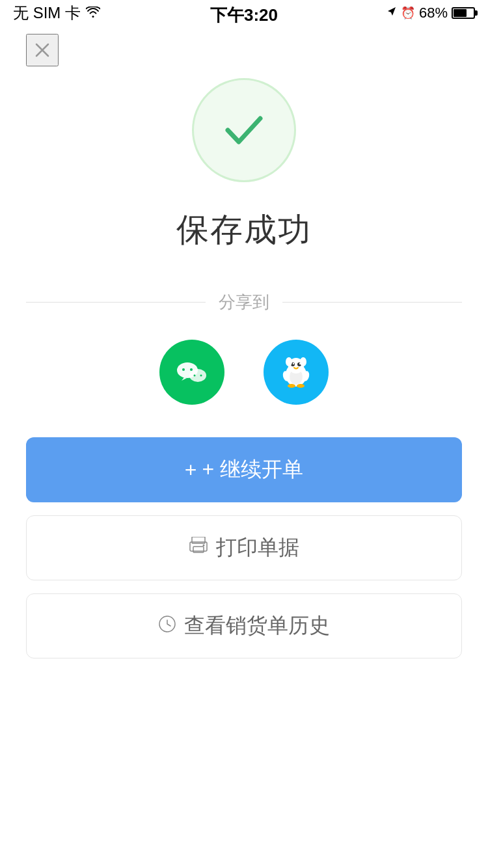 Image resolution: width=488 pixels, height=868 pixels. I want to click on history-button: 查看销货单历史, so click(244, 626).